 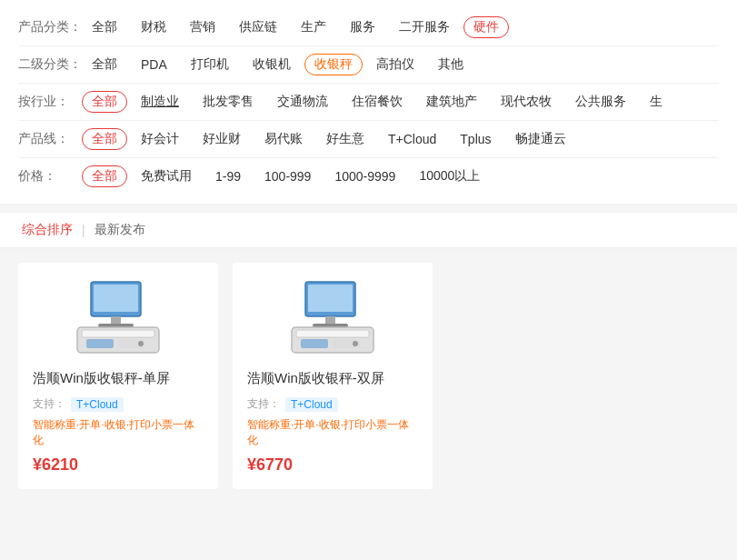 What do you see at coordinates (526, 102) in the screenshot?
I see `ind-agriculture: 现代农牧` at bounding box center [526, 102].